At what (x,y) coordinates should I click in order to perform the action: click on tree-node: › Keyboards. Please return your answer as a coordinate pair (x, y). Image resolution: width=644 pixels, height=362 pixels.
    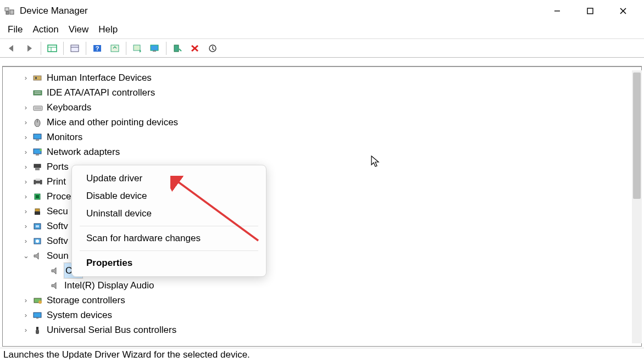
    Looking at the image, I should click on (331, 108).